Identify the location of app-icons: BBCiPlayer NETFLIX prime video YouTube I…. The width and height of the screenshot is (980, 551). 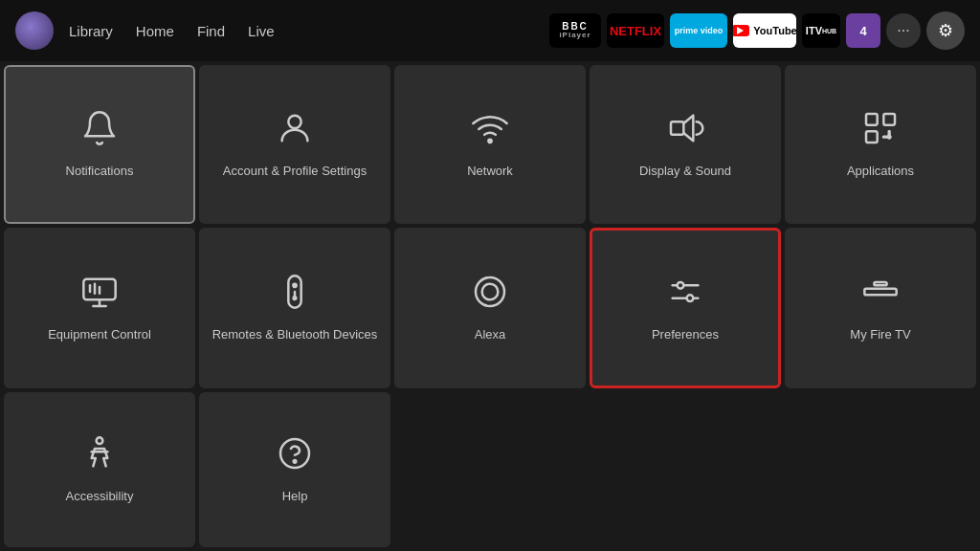
(757, 31).